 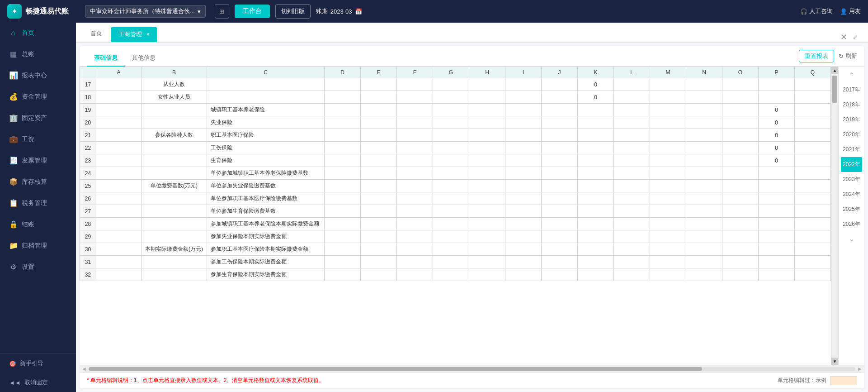 What do you see at coordinates (852, 135) in the screenshot?
I see `year-item: 2020年` at bounding box center [852, 135].